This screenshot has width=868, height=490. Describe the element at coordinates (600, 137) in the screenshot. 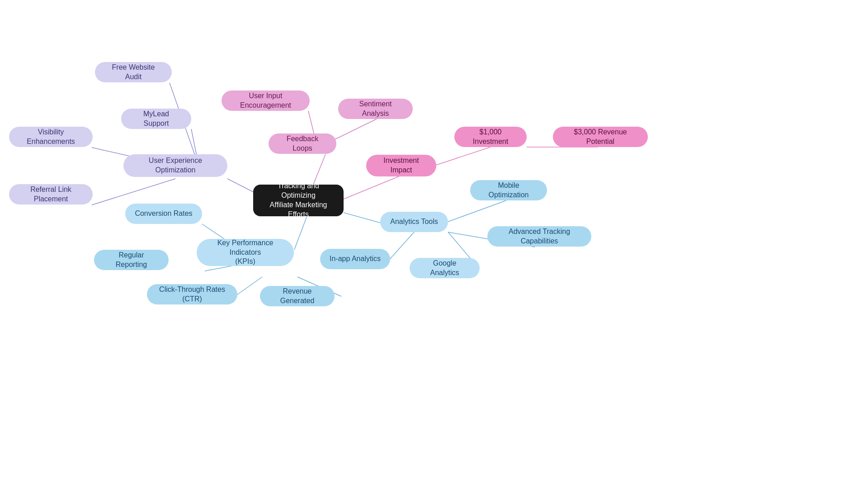

I see `revenue-3k-node: $3,000 Revenue Potential` at that location.